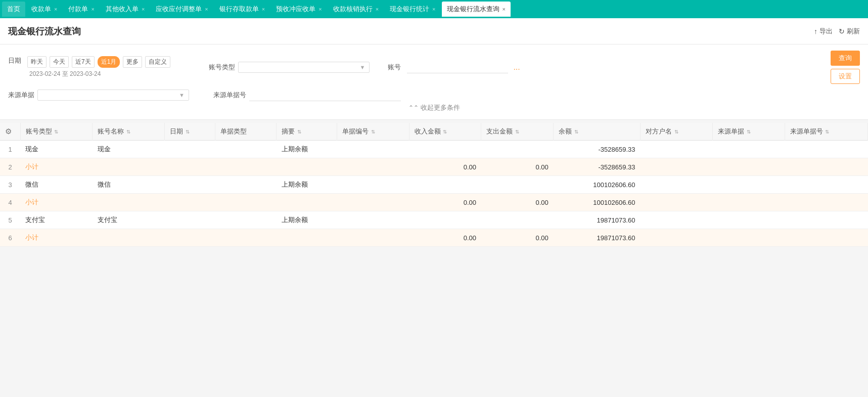 The width and height of the screenshot is (868, 397). What do you see at coordinates (158, 62) in the screenshot?
I see `date-btn-自定义: 自定义` at bounding box center [158, 62].